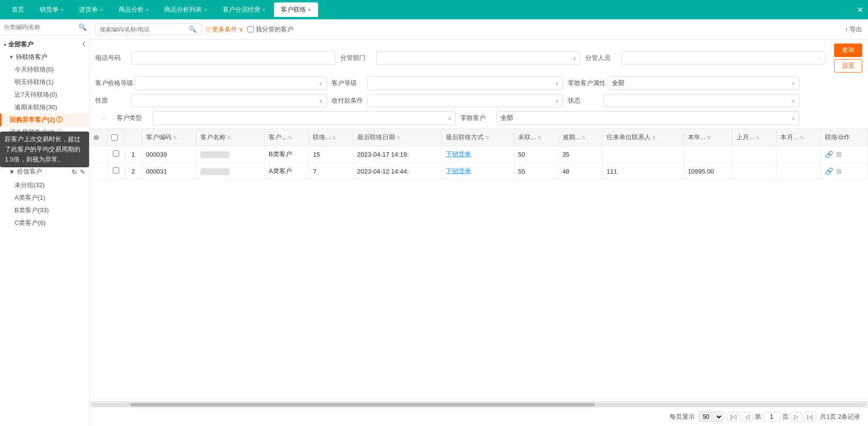 This screenshot has height=426, width=868. I want to click on sidebar-item-a-class: A类客户(1), so click(47, 198).